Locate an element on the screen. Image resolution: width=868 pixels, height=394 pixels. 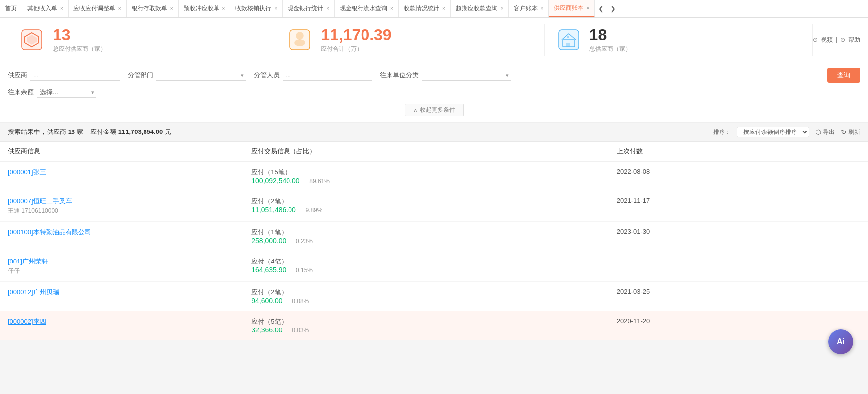
balance-label: 往来余额 is located at coordinates (21, 92).